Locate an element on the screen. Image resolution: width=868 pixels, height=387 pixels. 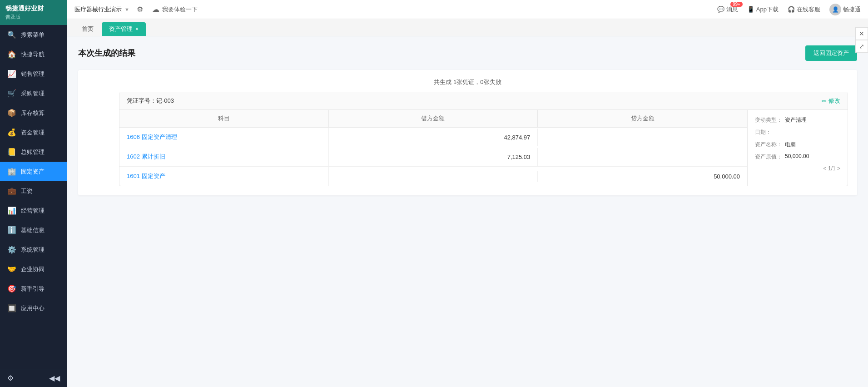
tab-close-icon: × is located at coordinates (137, 29).